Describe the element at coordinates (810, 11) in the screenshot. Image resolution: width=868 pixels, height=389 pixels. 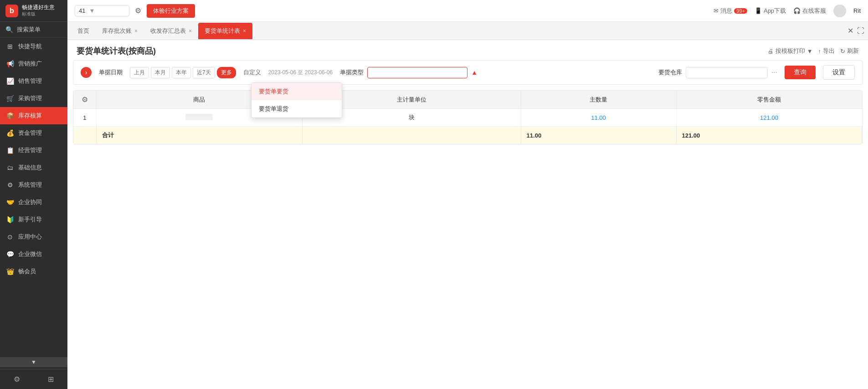
I see `service-btn: 🎧 在线客服` at that location.